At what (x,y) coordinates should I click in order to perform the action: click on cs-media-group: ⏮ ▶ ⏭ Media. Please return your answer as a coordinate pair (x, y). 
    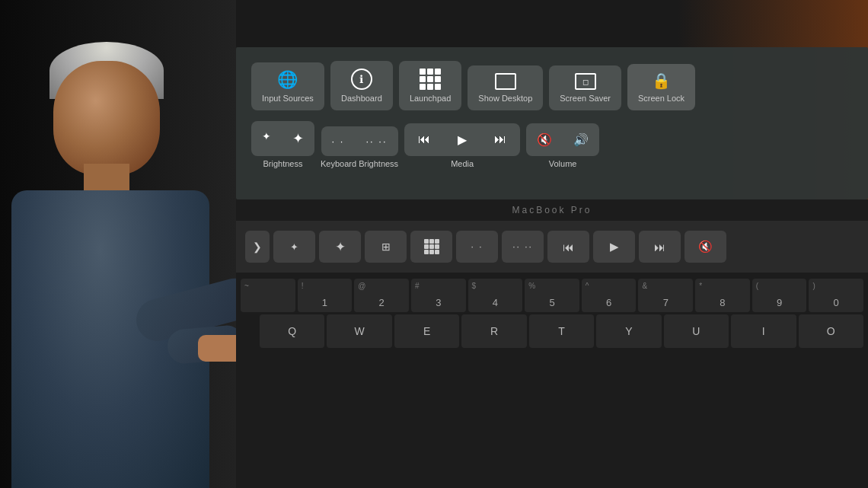
    Looking at the image, I should click on (462, 146).